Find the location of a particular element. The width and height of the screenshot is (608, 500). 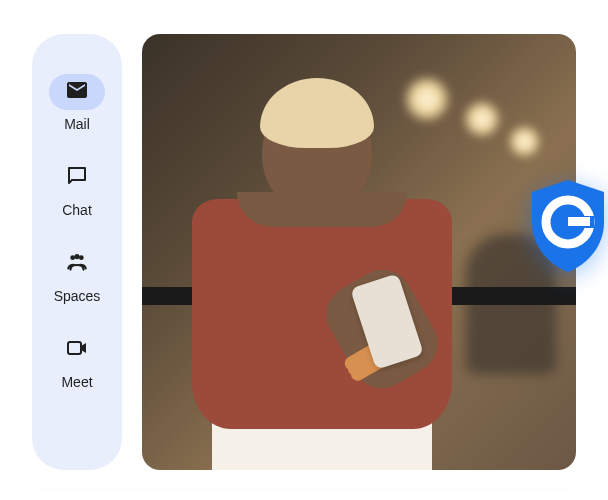

sidebar-item-label: Chat is located at coordinates (77, 210).